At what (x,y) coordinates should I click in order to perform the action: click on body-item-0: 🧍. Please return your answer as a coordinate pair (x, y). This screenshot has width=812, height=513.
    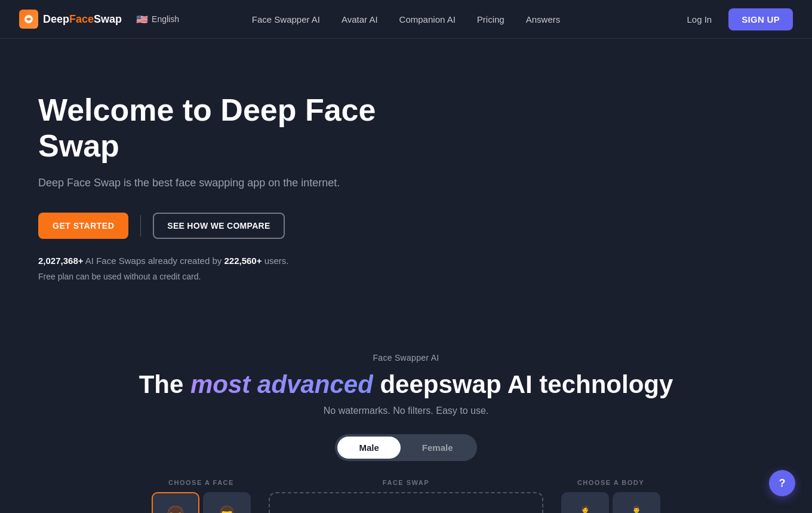
    Looking at the image, I should click on (585, 503).